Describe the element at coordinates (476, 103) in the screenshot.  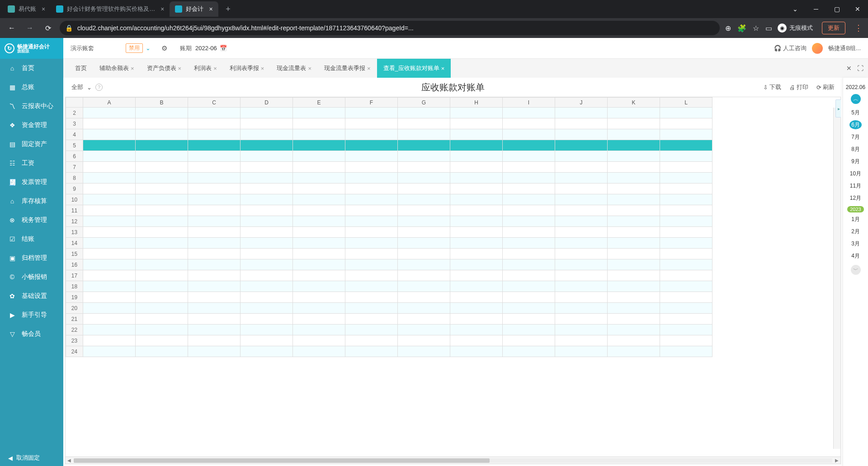
I see `col-header-H: H` at that location.